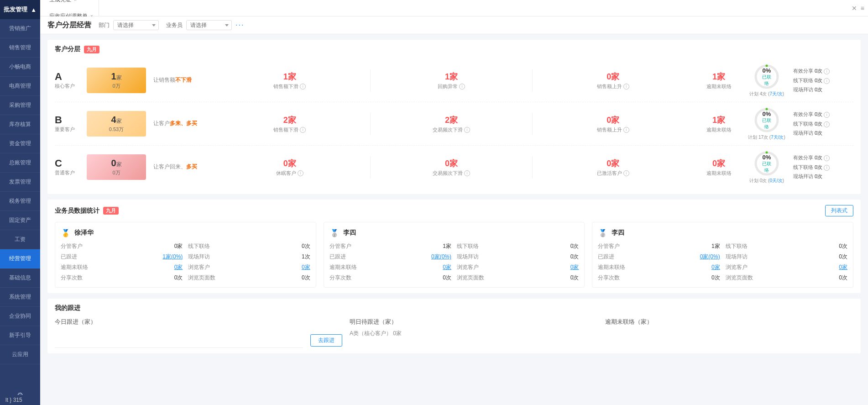 This screenshot has height=405, width=868. What do you see at coordinates (391, 247) in the screenshot?
I see `biz-stat-row-1-0: 分管客户 1家` at bounding box center [391, 247].